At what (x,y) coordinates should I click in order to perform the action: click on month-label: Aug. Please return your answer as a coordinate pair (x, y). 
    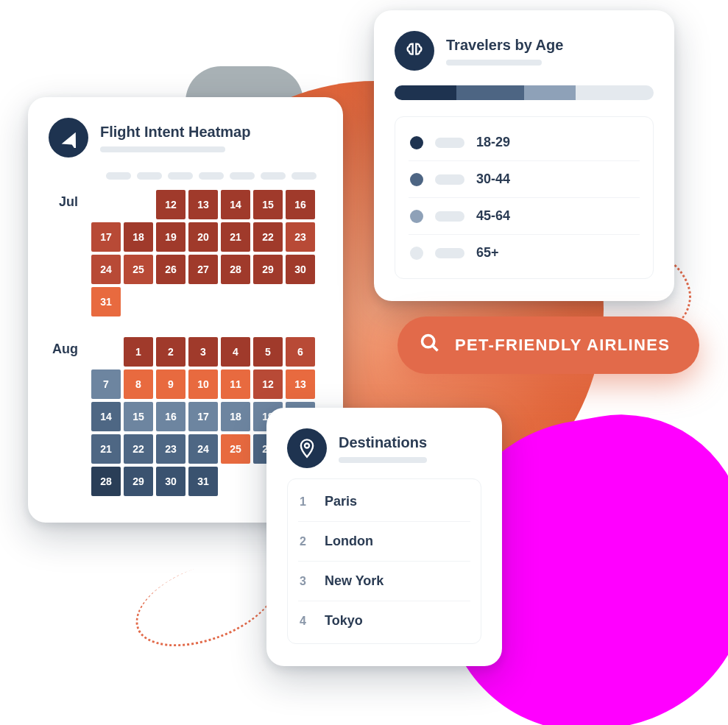
    Looking at the image, I should click on (63, 349).